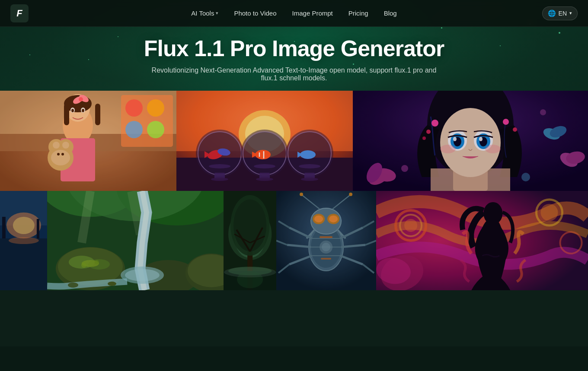  I want to click on nav-center: AI Tools ▾ Photo to Video Image Prompt P…, so click(294, 13).